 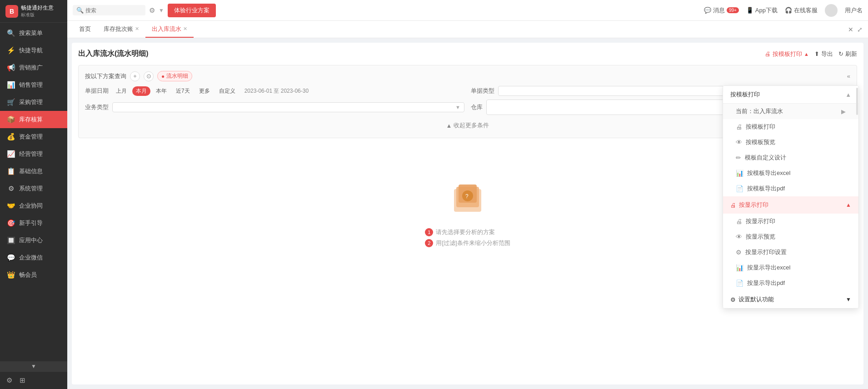 What do you see at coordinates (801, 10) in the screenshot?
I see `online-service-item: 🎧 在线客服` at bounding box center [801, 10].